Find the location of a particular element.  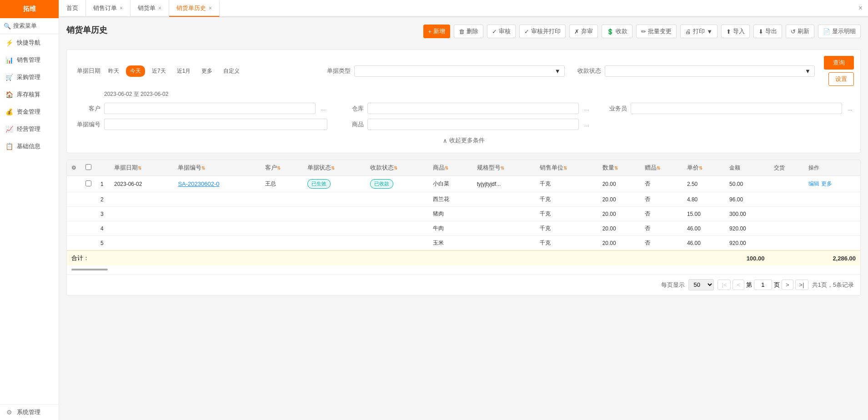

last-page-button: >| is located at coordinates (802, 285).